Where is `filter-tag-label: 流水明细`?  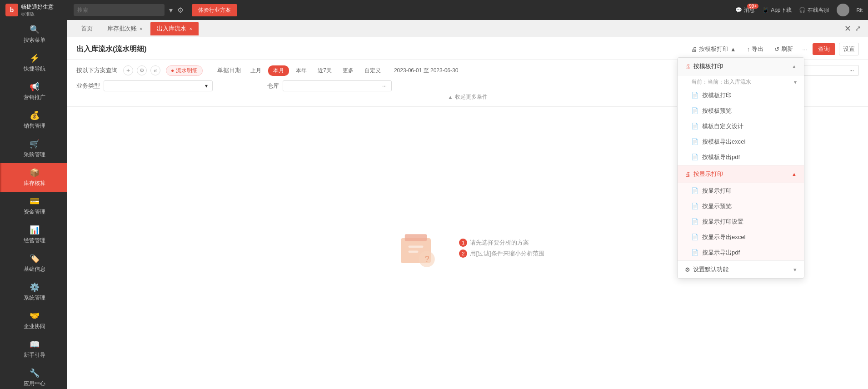
filter-tag-label: 流水明细 is located at coordinates (187, 71).